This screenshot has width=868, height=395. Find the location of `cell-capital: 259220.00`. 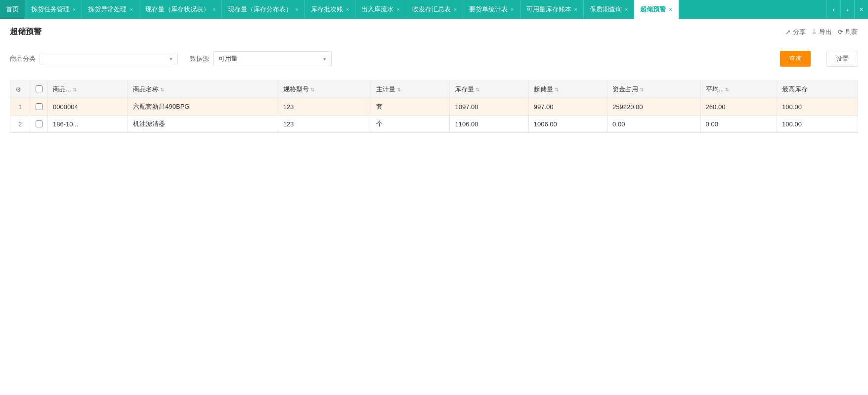

cell-capital: 259220.00 is located at coordinates (654, 107).